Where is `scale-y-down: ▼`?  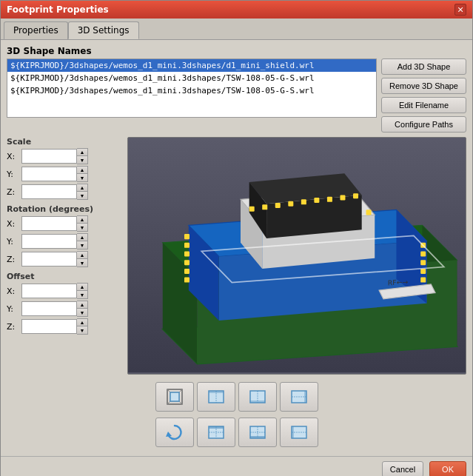
scale-y-down: ▼ is located at coordinates (82, 178).